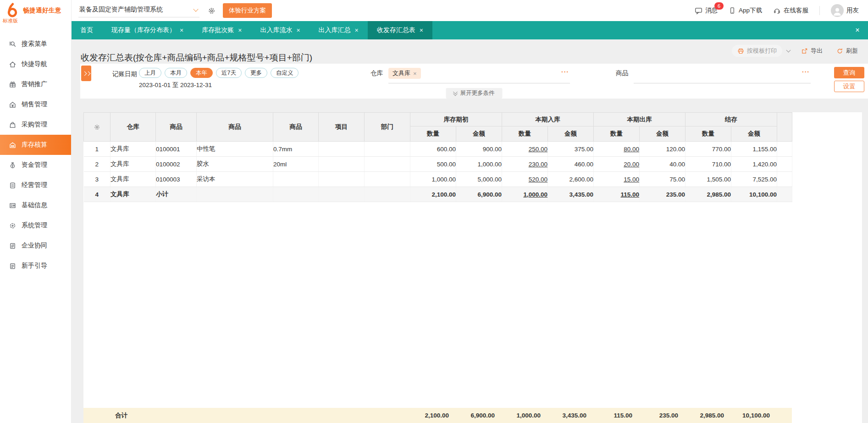  I want to click on tab-inout-flow: 出入库流水 ×, so click(280, 30).